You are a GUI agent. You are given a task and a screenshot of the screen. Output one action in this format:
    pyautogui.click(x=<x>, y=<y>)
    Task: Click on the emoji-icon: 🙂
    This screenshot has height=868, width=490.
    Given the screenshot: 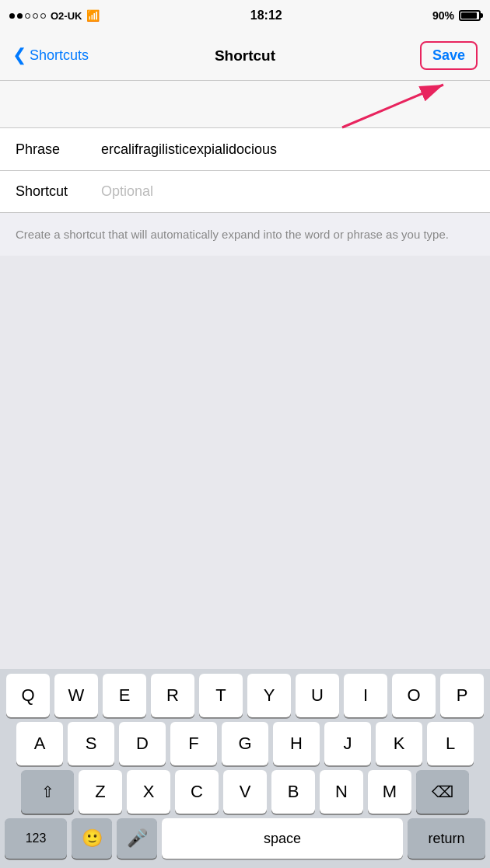 What is the action you would take?
    pyautogui.click(x=92, y=838)
    